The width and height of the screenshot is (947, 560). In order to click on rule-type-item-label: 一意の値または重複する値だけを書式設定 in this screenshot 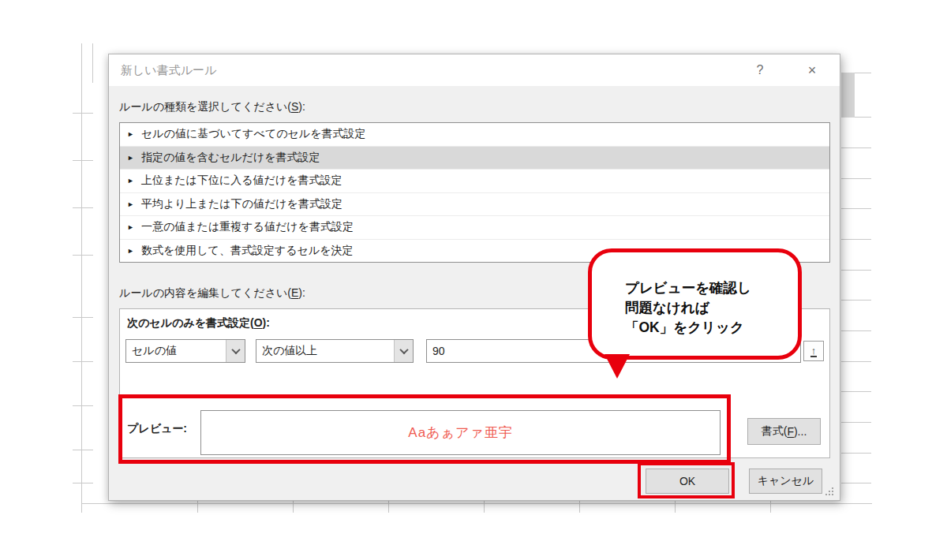, I will do `click(248, 227)`.